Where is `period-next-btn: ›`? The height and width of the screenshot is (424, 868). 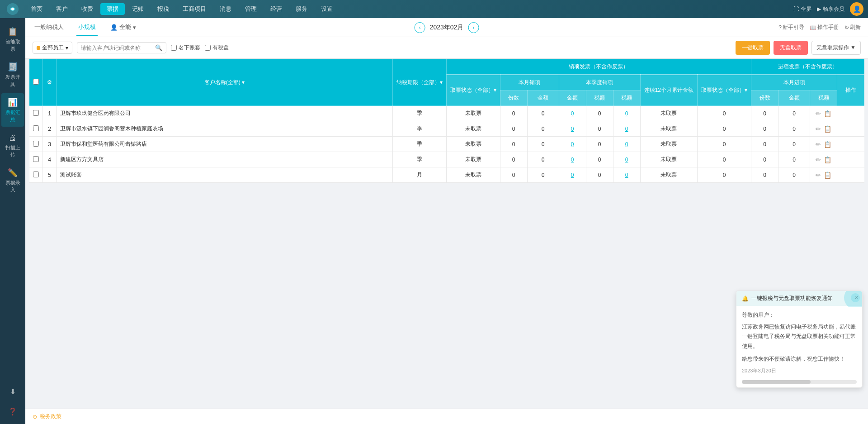 period-next-btn: › is located at coordinates (473, 28).